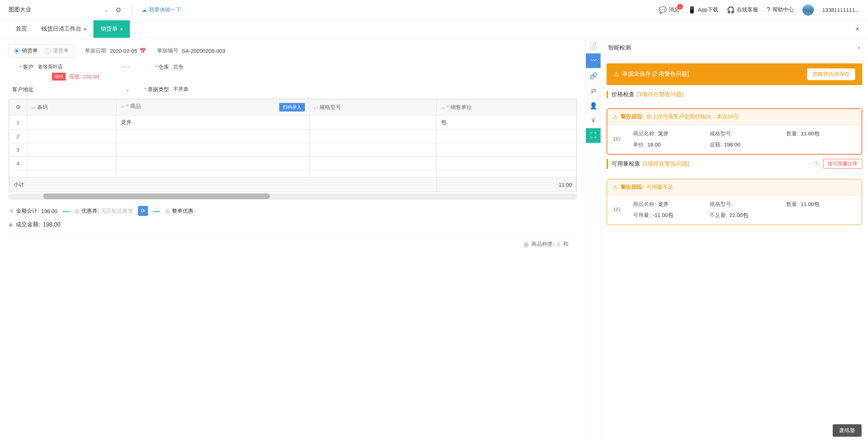 The width and height of the screenshot is (868, 441). Describe the element at coordinates (735, 74) in the screenshot. I see `alert-banner: ⚠ 单据未保存 [2 项警告问题] 忽略警告并保存` at that location.